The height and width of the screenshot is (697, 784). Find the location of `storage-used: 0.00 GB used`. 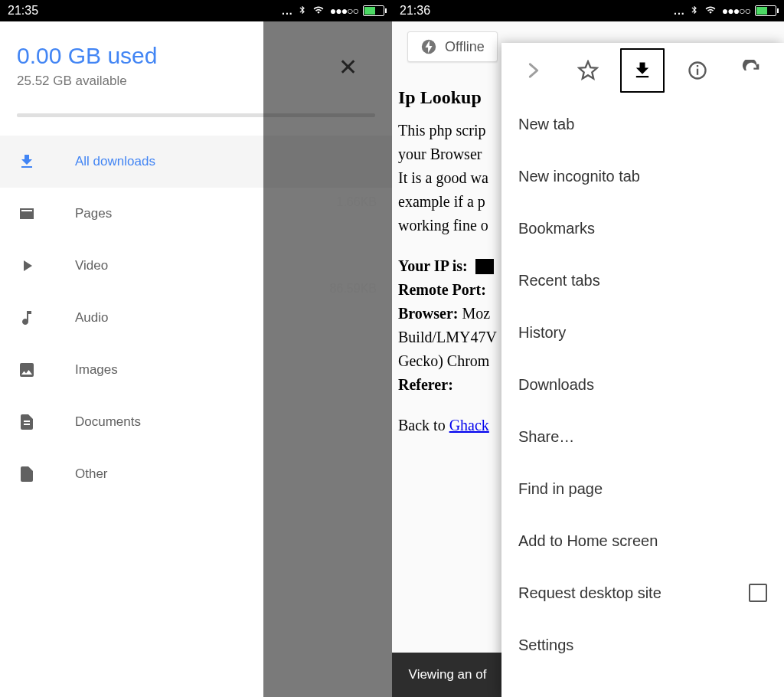

storage-used: 0.00 GB used is located at coordinates (196, 56).